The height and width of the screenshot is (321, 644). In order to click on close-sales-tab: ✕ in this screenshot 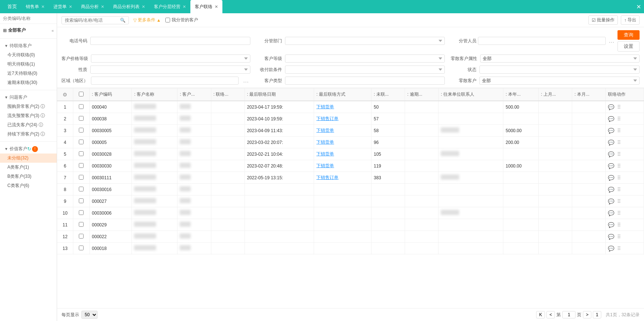, I will do `click(43, 7)`.